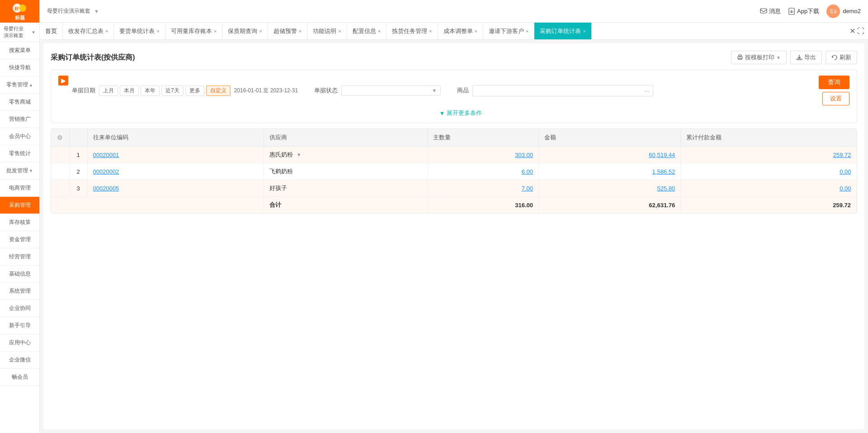 The image size is (868, 433). What do you see at coordinates (610, 172) in the screenshot?
I see `row-2-amount: 1,586.52` at bounding box center [610, 172].